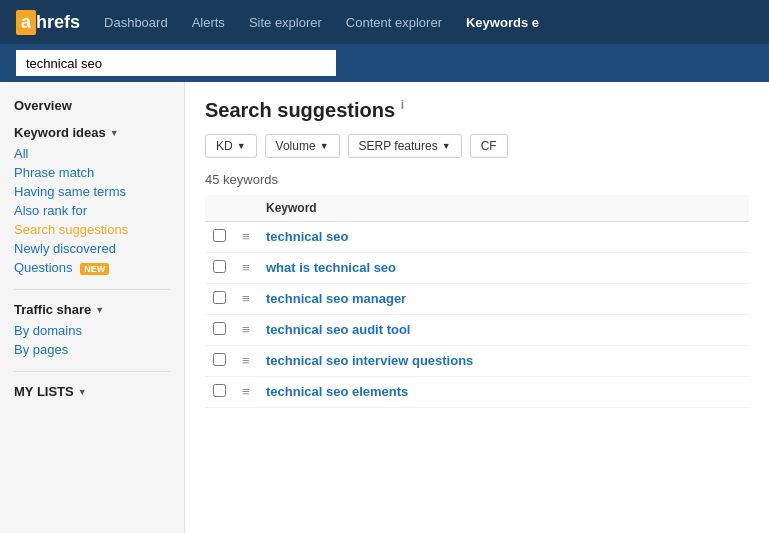 The image size is (769, 533). What do you see at coordinates (92, 290) in the screenshot?
I see `sidebar-divider` at bounding box center [92, 290].